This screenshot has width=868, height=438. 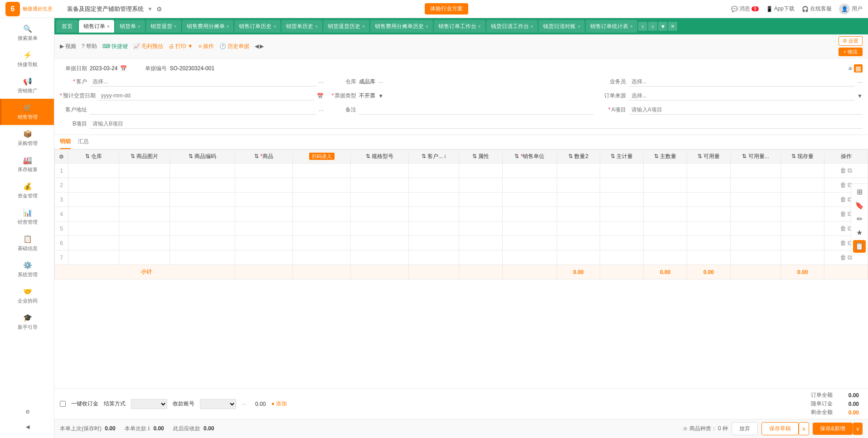 I want to click on row-3-avail2, so click(x=756, y=200).